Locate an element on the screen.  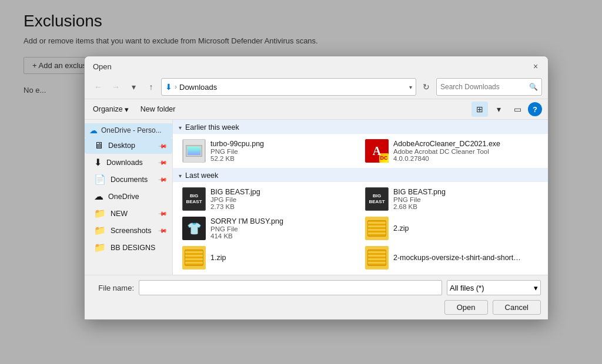
file-size-big-beast-png: 2.68 KB is located at coordinates (420, 207).